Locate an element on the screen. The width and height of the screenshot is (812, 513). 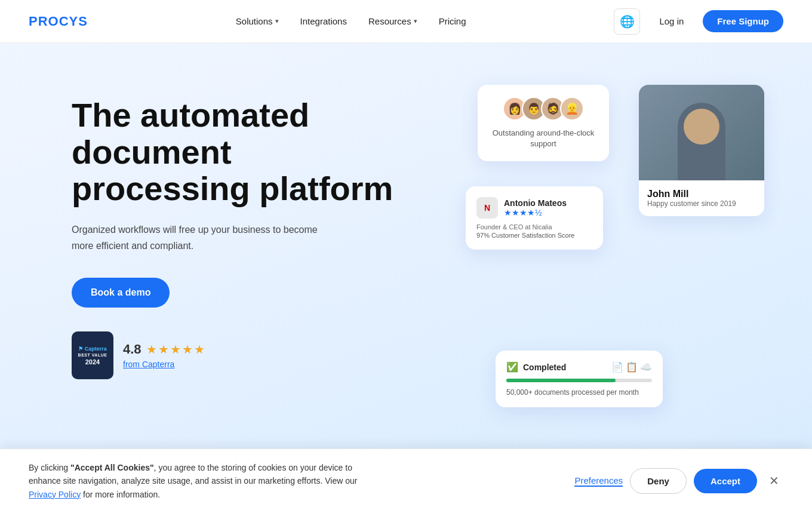
john-card: John Mill Happy customer since 2019 is located at coordinates (702, 150).